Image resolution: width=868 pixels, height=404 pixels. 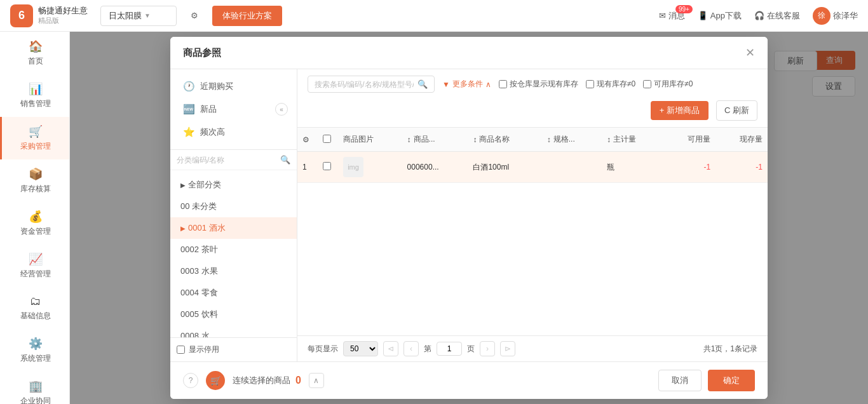 I want to click on message-icon: ✉, so click(x=662, y=15).